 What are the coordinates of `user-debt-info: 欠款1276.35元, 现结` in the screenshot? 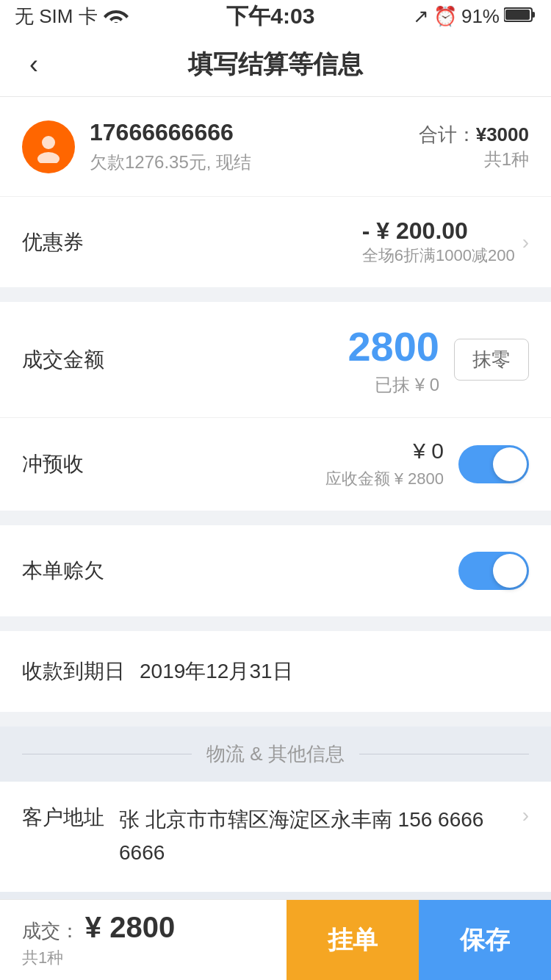 It's located at (170, 162).